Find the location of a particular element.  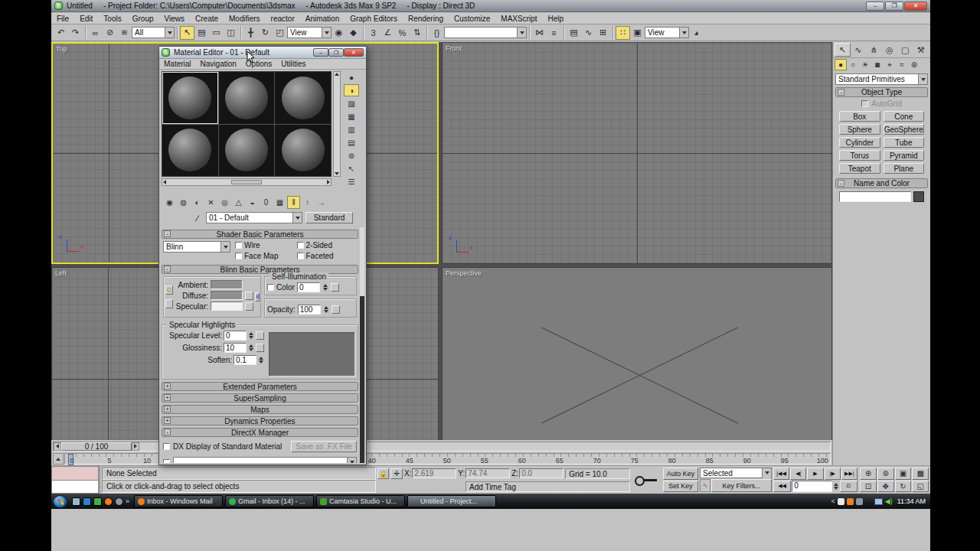

layer-manager-icon: ▤ is located at coordinates (574, 33).